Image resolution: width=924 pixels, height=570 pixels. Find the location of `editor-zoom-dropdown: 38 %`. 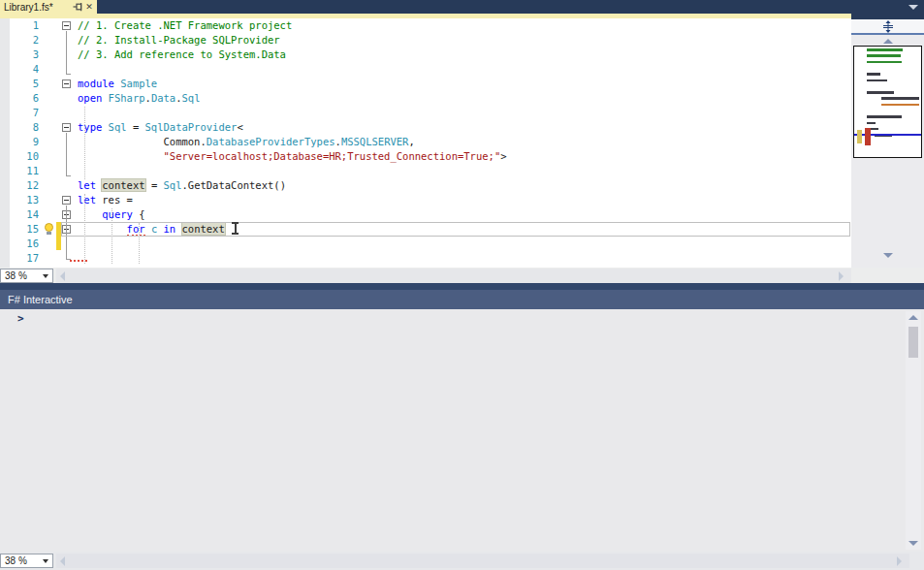

editor-zoom-dropdown: 38 % is located at coordinates (27, 275).